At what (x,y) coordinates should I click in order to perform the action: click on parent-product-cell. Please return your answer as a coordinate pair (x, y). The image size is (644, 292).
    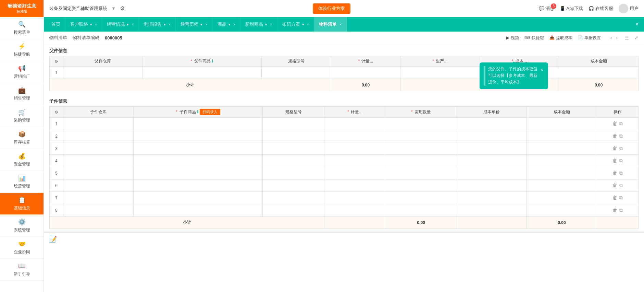
    Looking at the image, I should click on (202, 73).